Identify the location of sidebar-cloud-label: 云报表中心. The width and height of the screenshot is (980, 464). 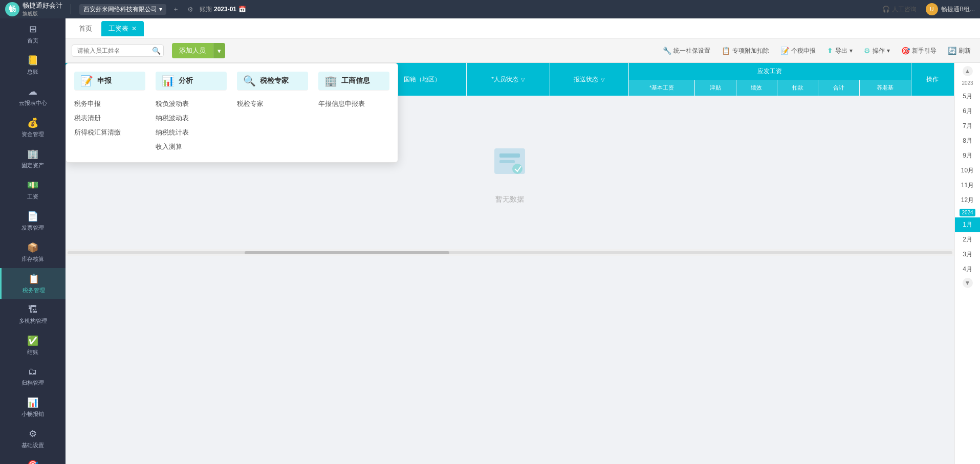
(33, 103).